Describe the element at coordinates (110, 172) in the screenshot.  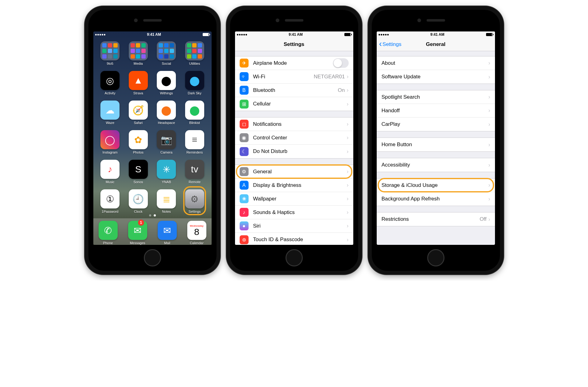
I see `app-music: ♪Music` at that location.